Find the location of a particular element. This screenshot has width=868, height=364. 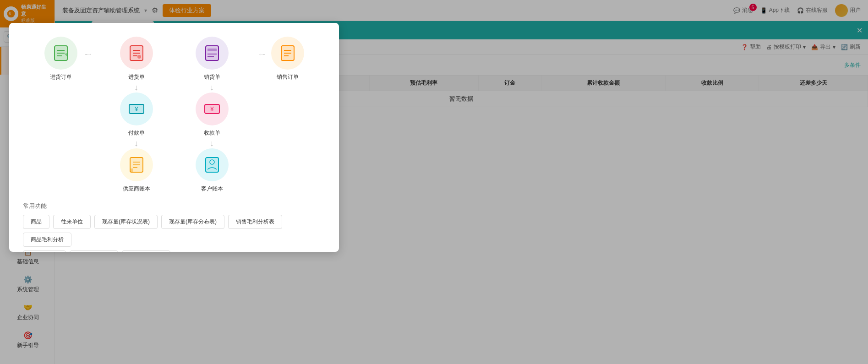

arrow-sales-order-to-bill: ← - - - is located at coordinates (261, 54).